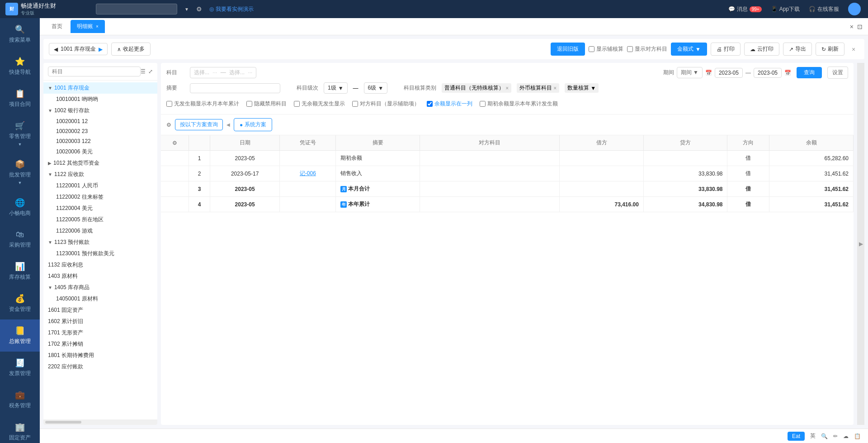  Describe the element at coordinates (50, 163) in the screenshot. I see `tree-arrow-1012: ▶` at that location.